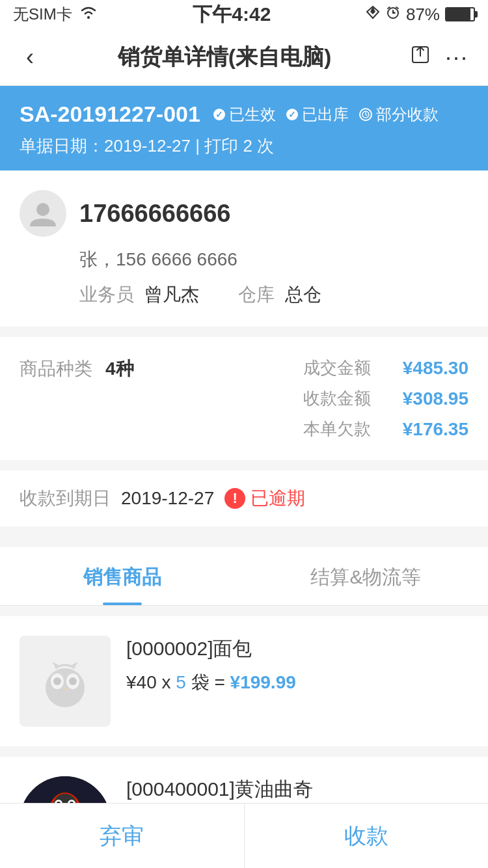 This screenshot has height=868, width=488. I want to click on share-icon, so click(420, 57).